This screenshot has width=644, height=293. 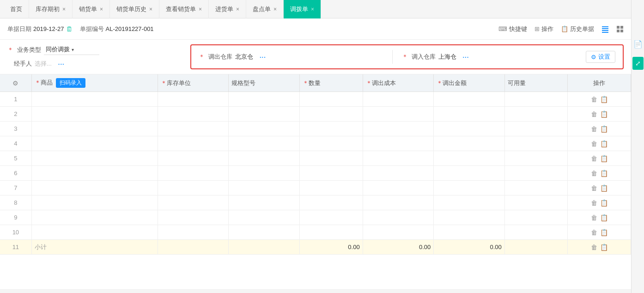 What do you see at coordinates (594, 247) in the screenshot?
I see `delete-icon-11: 🗑` at bounding box center [594, 247].